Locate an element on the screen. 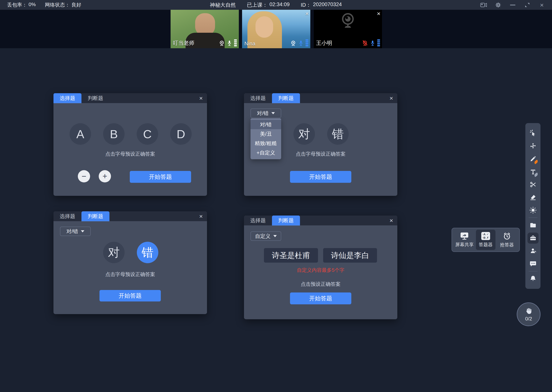 Image resolution: width=552 pixels, height=392 pixels. gear-icon is located at coordinates (498, 5).